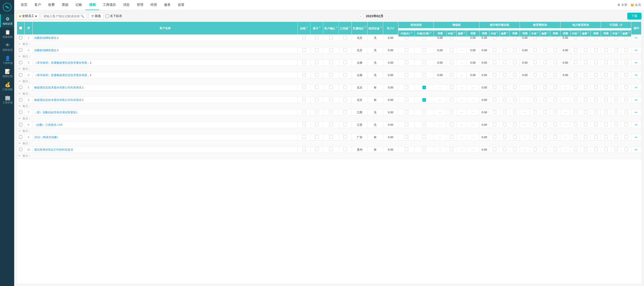  What do you see at coordinates (375, 28) in the screenshot?
I see `col-header-shukong: 税控设备▽` at bounding box center [375, 28].